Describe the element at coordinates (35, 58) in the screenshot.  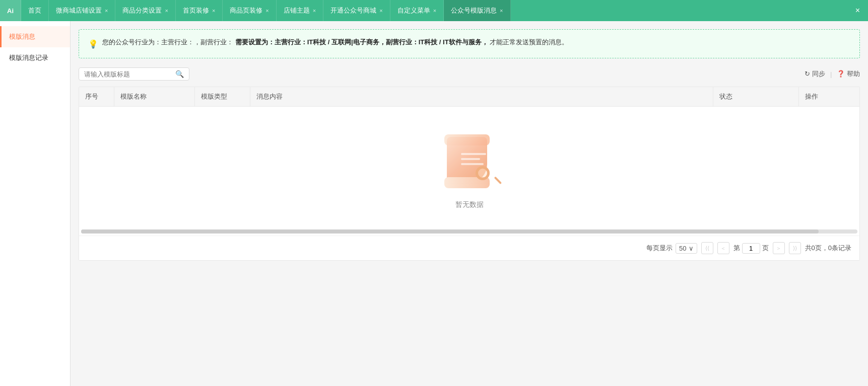
I see `sidebar-item-template-msg-log: 模版消息记录` at that location.